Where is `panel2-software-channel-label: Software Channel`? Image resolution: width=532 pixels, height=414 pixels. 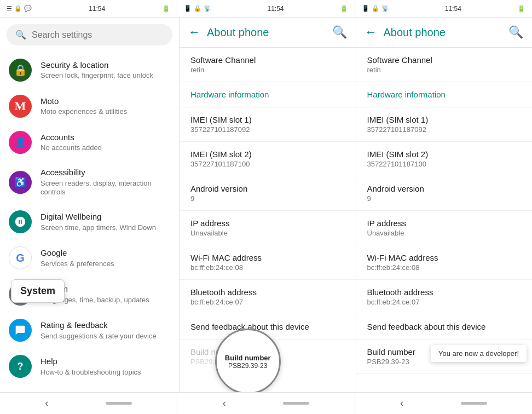 panel2-software-channel-label: Software Channel is located at coordinates (444, 60).